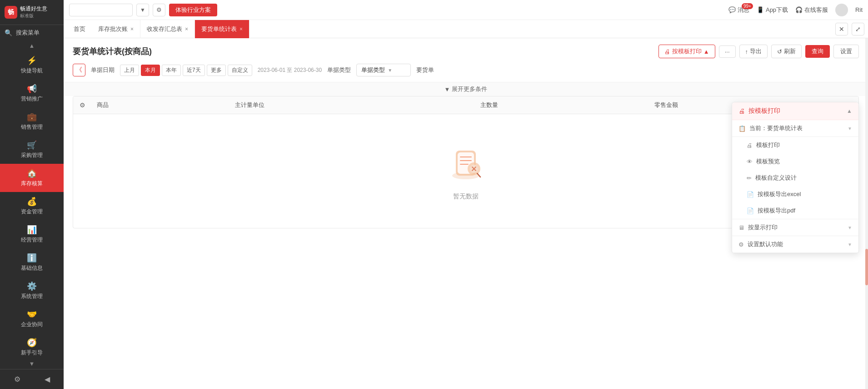 The height and width of the screenshot is (389, 868). Describe the element at coordinates (795, 178) in the screenshot. I see `panel-template-custom-item: ✏ 模板自定义设计` at that location.